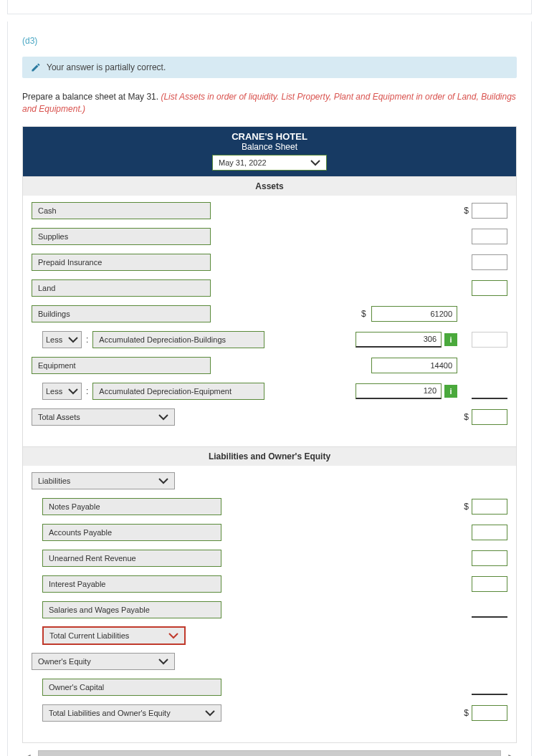  I want to click on equipment-net-value, so click(490, 391).